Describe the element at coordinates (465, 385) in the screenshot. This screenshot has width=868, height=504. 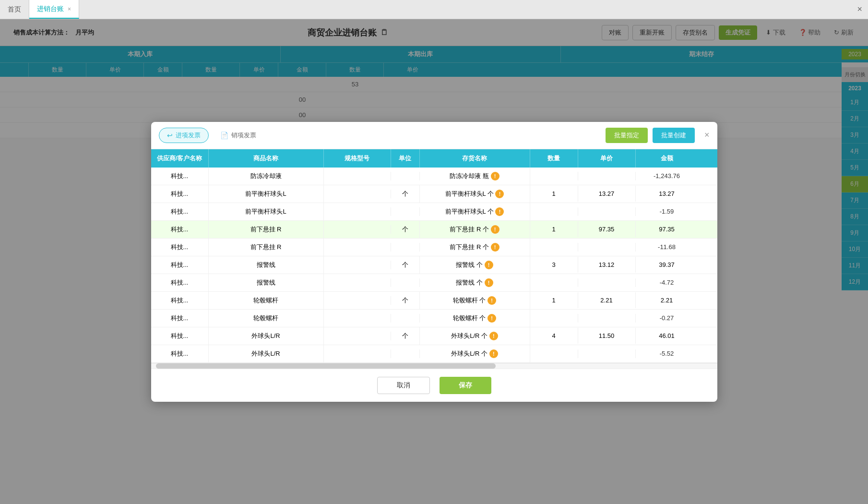
I see `save-button: 保存` at that location.